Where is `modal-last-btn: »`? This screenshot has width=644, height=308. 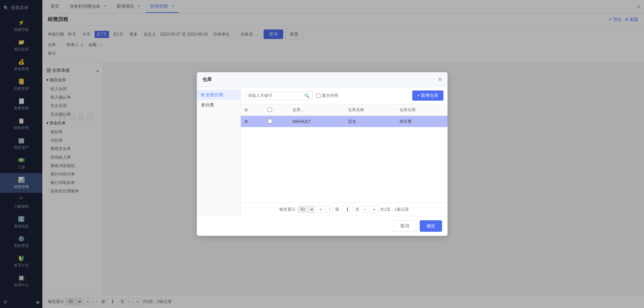 modal-last-btn: » is located at coordinates (374, 209).